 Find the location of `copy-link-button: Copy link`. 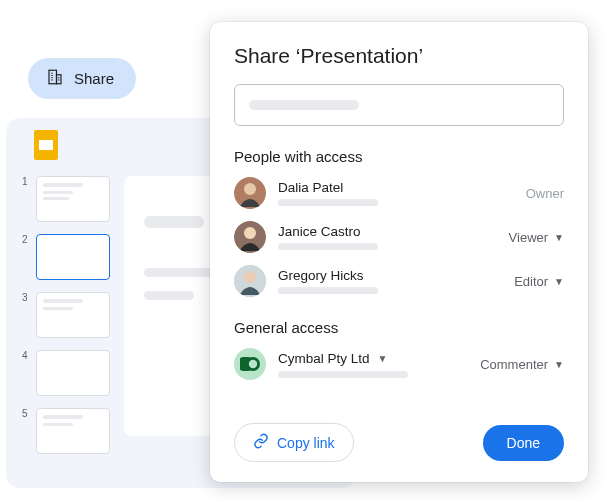

copy-link-button: Copy link is located at coordinates (294, 442).